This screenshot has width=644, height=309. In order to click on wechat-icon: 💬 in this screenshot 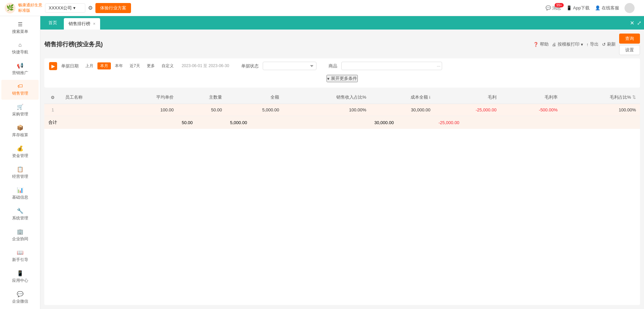, I will do `click(20, 294)`.